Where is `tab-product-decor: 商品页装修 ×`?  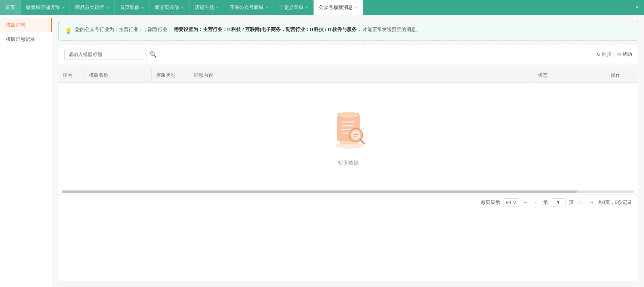
tab-product-decor: 商品页装修 × is located at coordinates (169, 7).